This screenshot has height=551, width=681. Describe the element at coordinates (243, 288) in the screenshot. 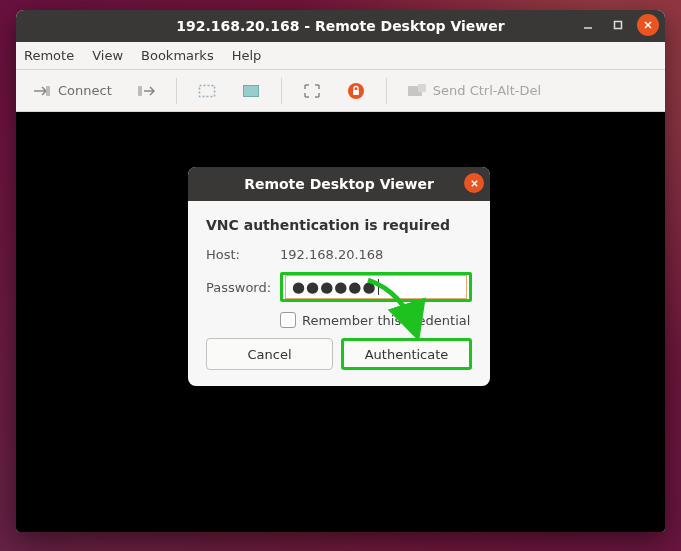

I see `password-label: Password:` at that location.